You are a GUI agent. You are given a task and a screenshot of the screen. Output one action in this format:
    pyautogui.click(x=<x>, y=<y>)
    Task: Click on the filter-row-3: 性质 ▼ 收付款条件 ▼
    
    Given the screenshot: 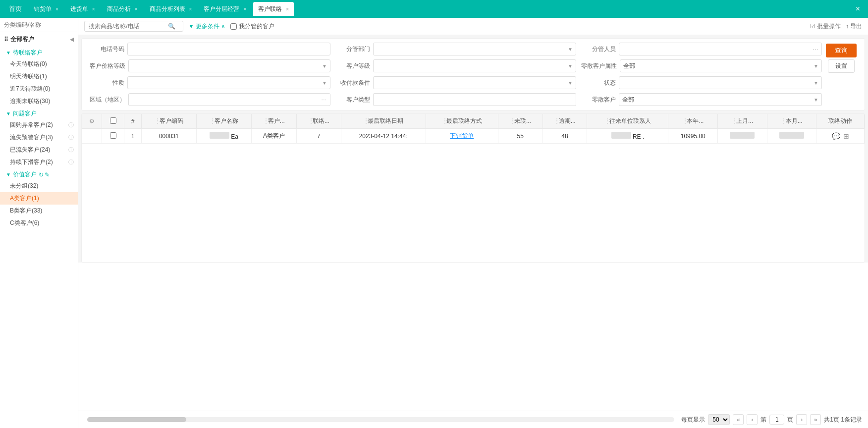 What is the action you would take?
    pyautogui.click(x=456, y=83)
    